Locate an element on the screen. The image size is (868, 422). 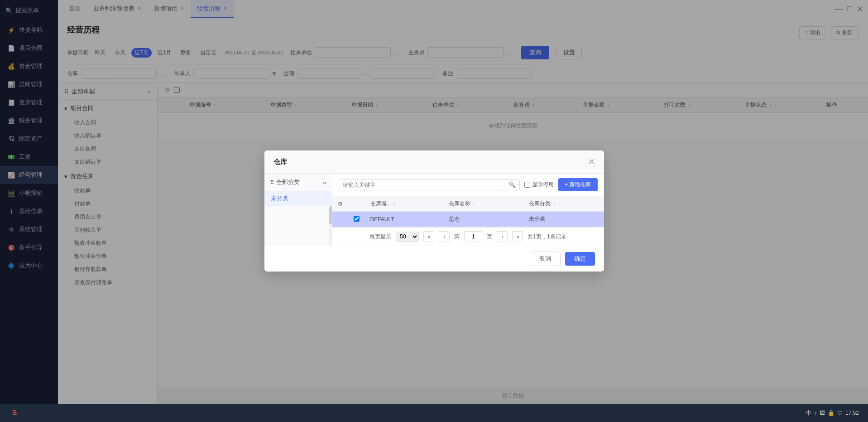
dialog-body: ⠿ 全部分类 « 未分类 is located at coordinates (434, 209).